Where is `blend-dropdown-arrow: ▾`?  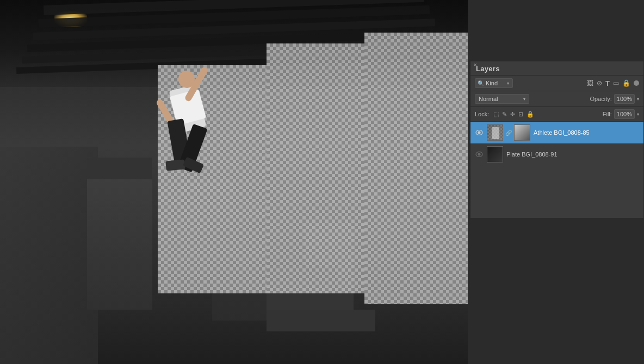 blend-dropdown-arrow: ▾ is located at coordinates (524, 99).